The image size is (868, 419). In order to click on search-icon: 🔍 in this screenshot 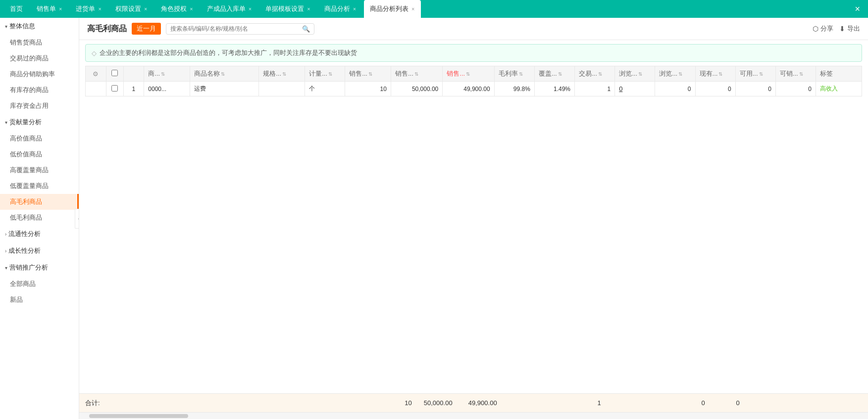, I will do `click(306, 29)`.